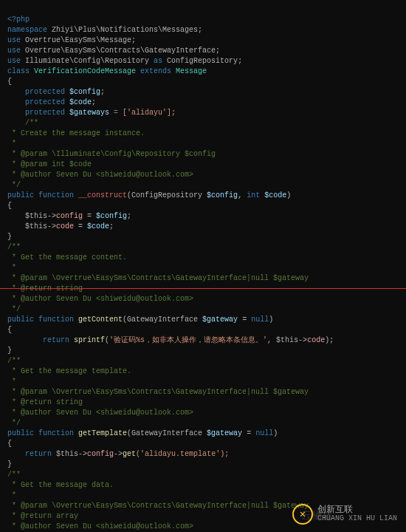 This screenshot has height=532, width=406. What do you see at coordinates (10, 81) in the screenshot?
I see `brace-open: {` at bounding box center [10, 81].